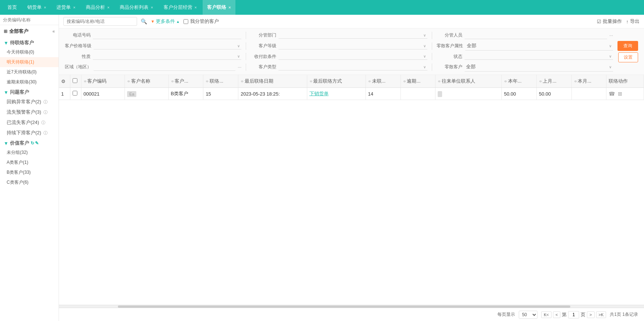 This screenshot has width=644, height=321. What do you see at coordinates (75, 93) in the screenshot?
I see `row-select-checkbox` at bounding box center [75, 93].